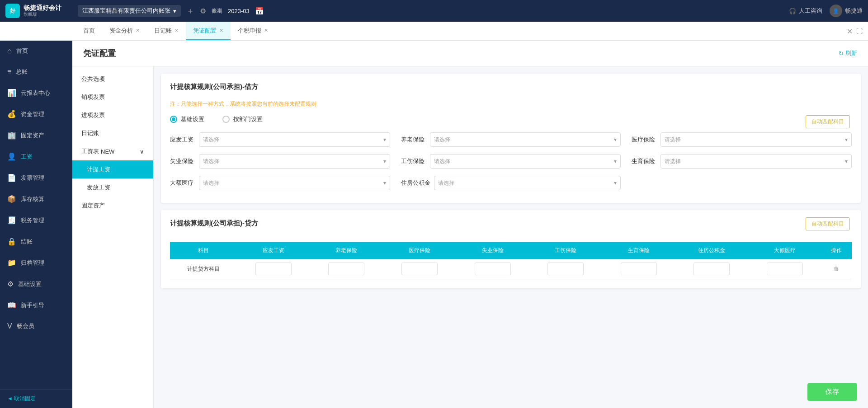 The width and height of the screenshot is (868, 408). I want to click on credit-pension-input, so click(346, 269).